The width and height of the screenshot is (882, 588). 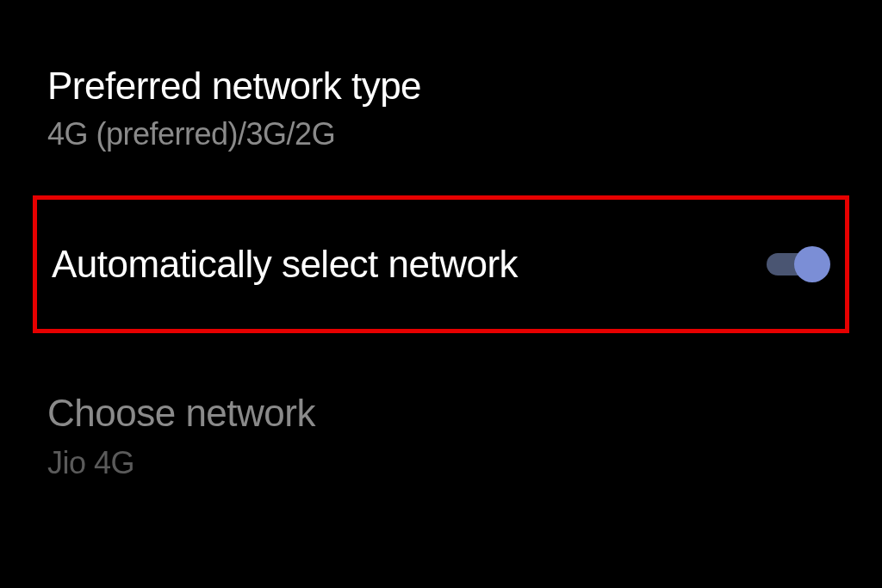 What do you see at coordinates (798, 264) in the screenshot?
I see `auto-select-toggle` at bounding box center [798, 264].